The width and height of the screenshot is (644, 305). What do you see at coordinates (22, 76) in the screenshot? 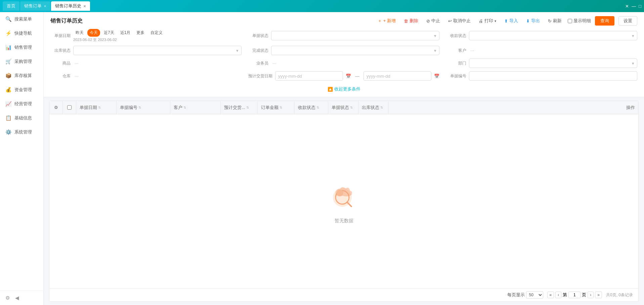
I see `sidebar-item-inventory-calc: 📦 库存核算` at bounding box center [22, 76].